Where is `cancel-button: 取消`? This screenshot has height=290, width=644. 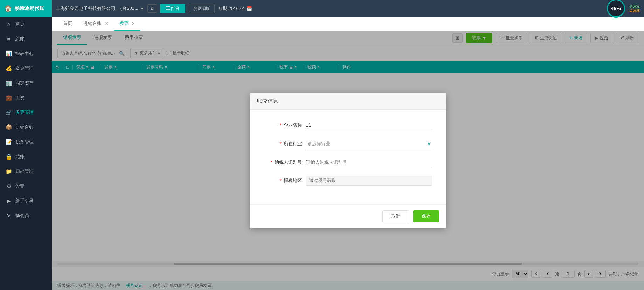
cancel-button: 取消 is located at coordinates (396, 216).